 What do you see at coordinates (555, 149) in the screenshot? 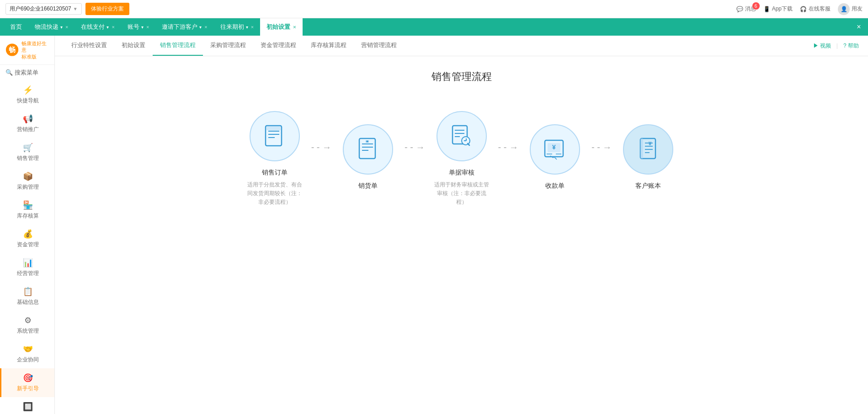
I see `flow-circle-receipt: ¥` at bounding box center [555, 149].